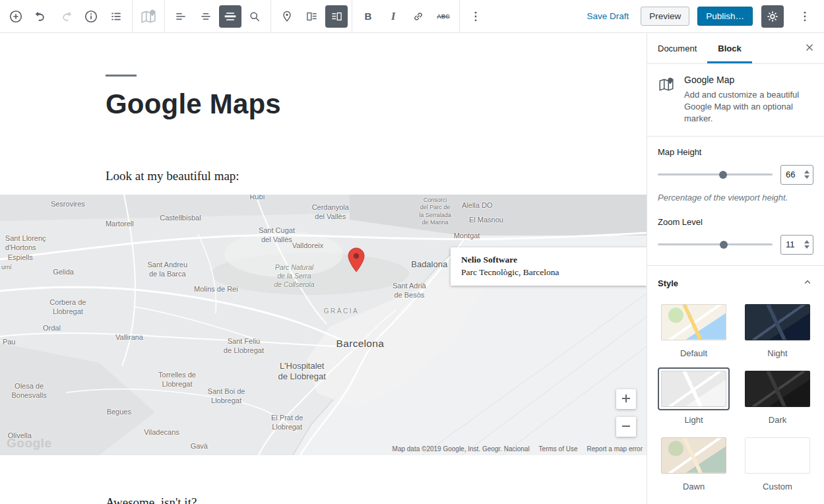  What do you see at coordinates (16, 16) in the screenshot?
I see `plus-circle-icon` at bounding box center [16, 16].